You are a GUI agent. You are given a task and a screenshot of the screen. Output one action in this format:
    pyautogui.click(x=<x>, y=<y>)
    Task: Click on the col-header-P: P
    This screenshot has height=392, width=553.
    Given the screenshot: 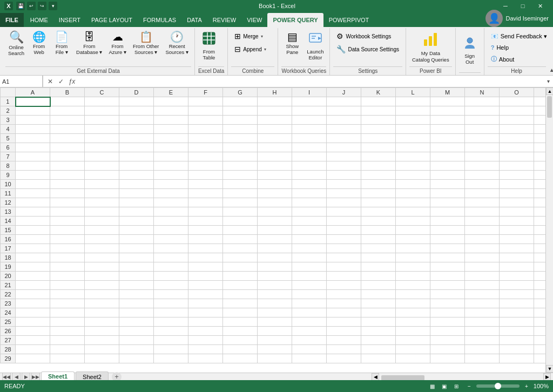 What is the action you would take?
    pyautogui.click(x=540, y=93)
    